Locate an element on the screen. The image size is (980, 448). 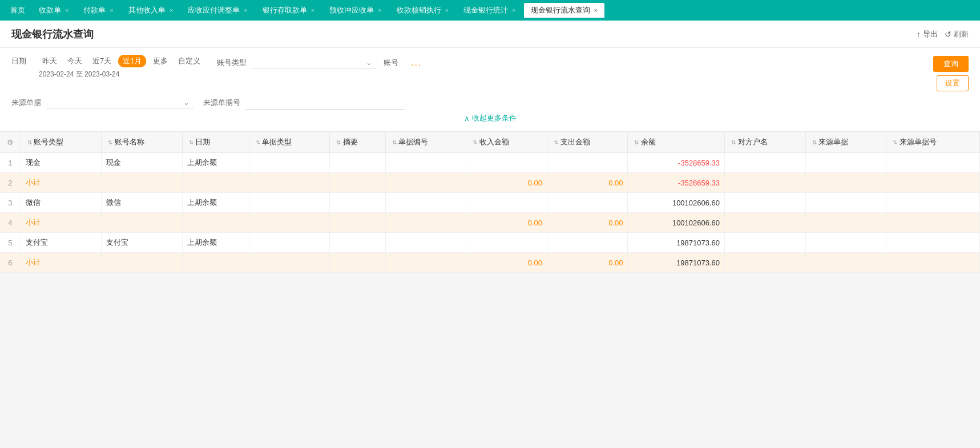
cell-doc-no is located at coordinates (426, 203).